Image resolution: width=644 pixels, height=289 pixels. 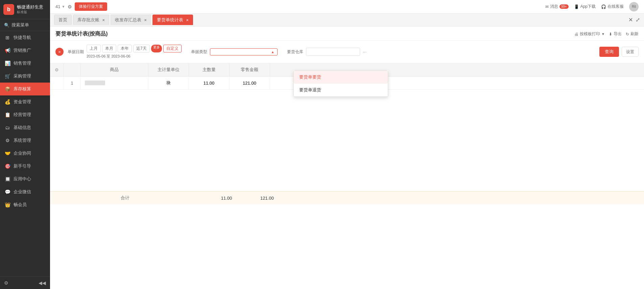 I want to click on sidebar-item-label: 畅会员, so click(x=20, y=205).